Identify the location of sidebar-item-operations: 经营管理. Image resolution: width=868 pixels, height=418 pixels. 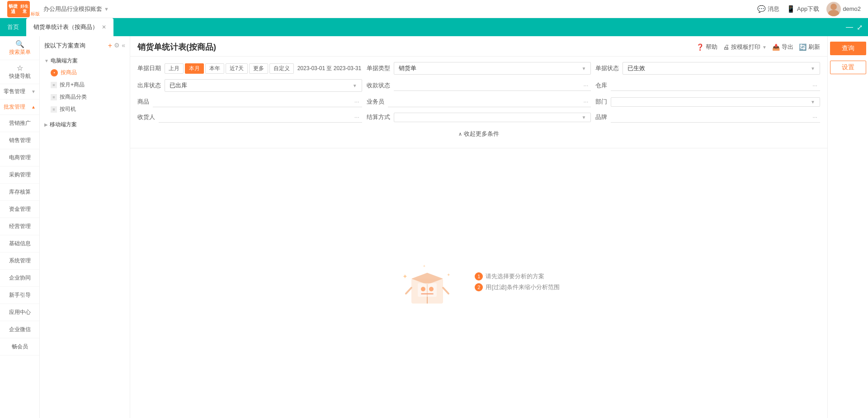
(20, 227).